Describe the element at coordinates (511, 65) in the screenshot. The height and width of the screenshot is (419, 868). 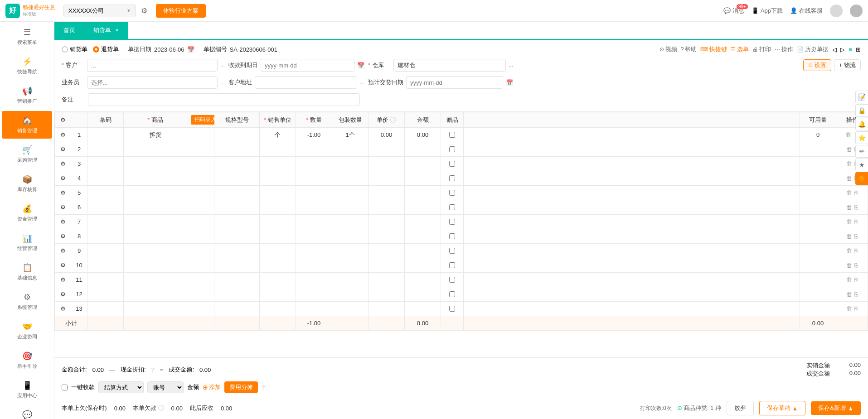
I see `warehouse-suffix-icon: ...` at that location.